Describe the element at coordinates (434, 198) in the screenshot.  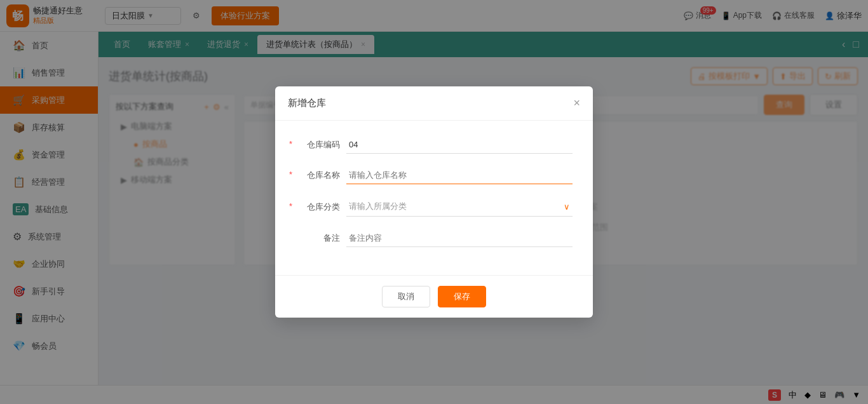
I see `dialog-body: 仓库编码 仓库名称 仓库分类 请输入所属分类` at that location.